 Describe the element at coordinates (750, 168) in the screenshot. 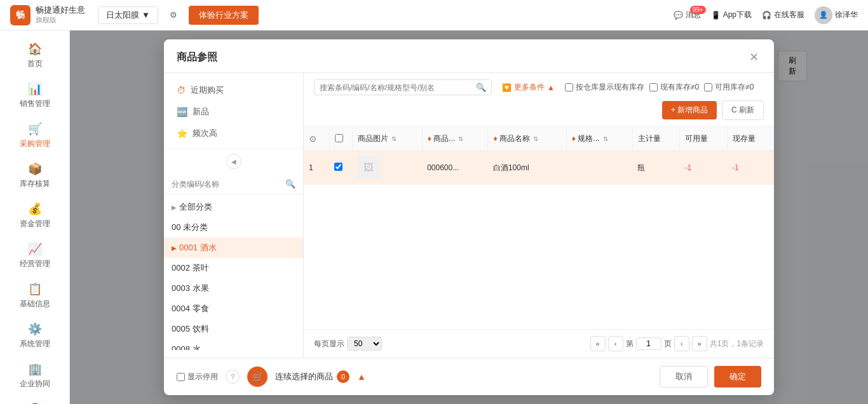

I see `cell-stock: -1` at that location.